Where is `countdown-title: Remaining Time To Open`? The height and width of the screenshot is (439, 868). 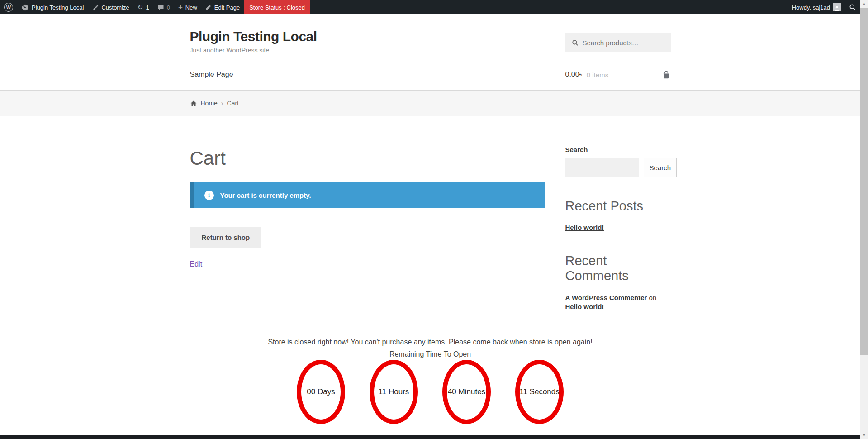
countdown-title: Remaining Time To Open is located at coordinates (431, 354).